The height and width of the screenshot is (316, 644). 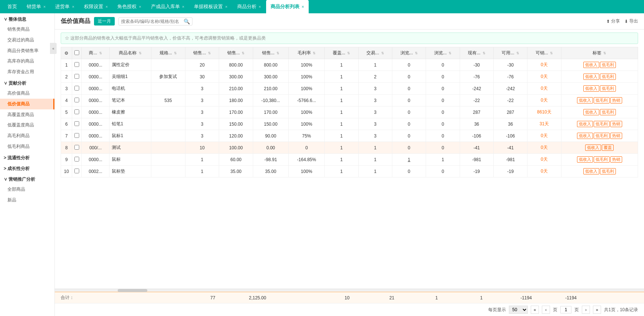 What do you see at coordinates (375, 53) in the screenshot?
I see `col-trade: 交易... ⇅` at bounding box center [375, 53].